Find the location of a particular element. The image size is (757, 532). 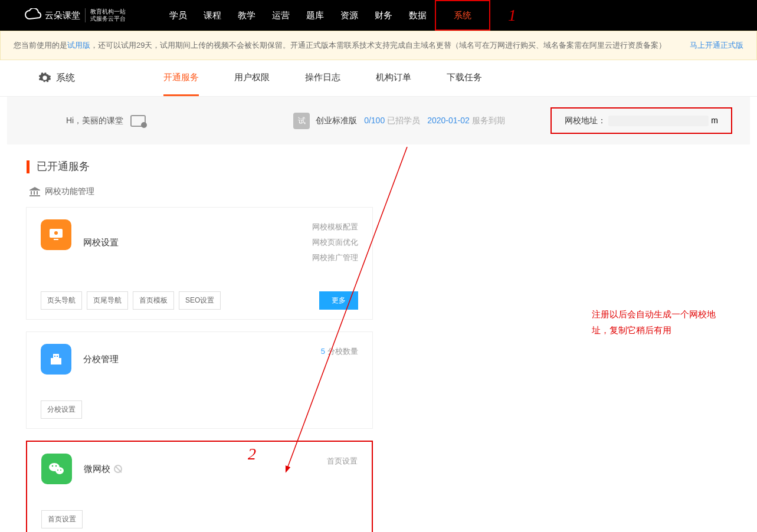

nav-question: 题库 is located at coordinates (315, 15).